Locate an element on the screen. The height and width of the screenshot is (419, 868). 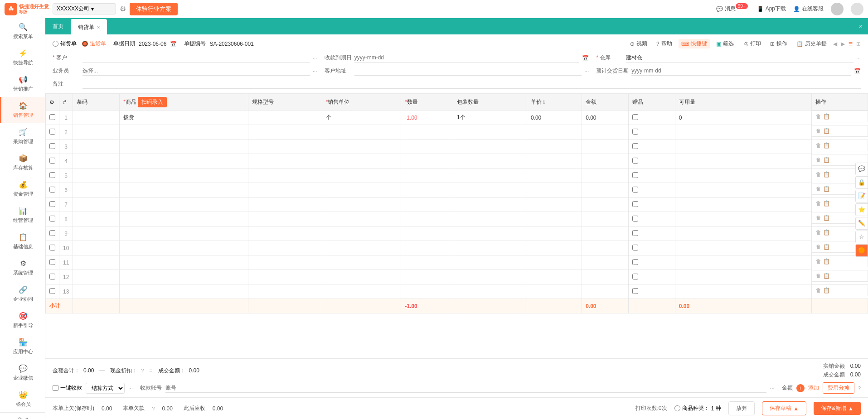
delivery-calendar-icon: 📅 is located at coordinates (858, 71).